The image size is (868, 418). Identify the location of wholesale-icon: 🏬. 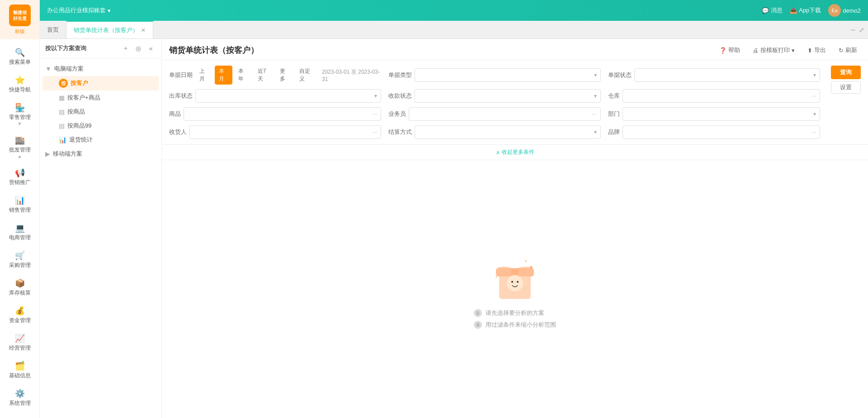
(20, 140).